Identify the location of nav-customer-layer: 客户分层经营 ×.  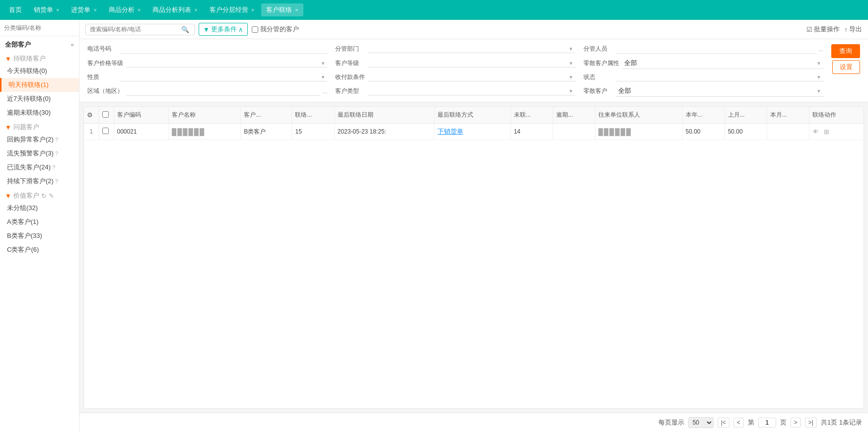
(232, 10).